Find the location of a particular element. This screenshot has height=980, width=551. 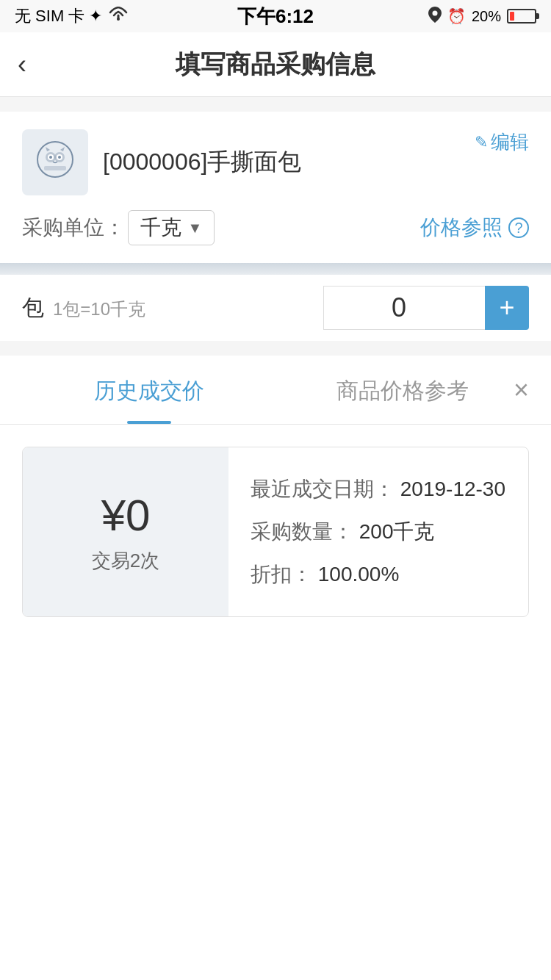

quantity-input is located at coordinates (404, 308).